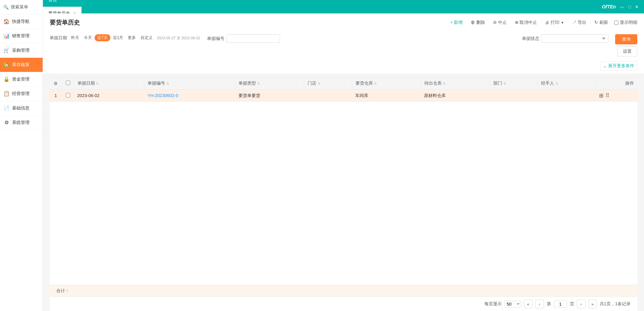  Describe the element at coordinates (455, 83) in the screenshot. I see `th-pending-warehouse: 待出仓库 ⇅` at that location.